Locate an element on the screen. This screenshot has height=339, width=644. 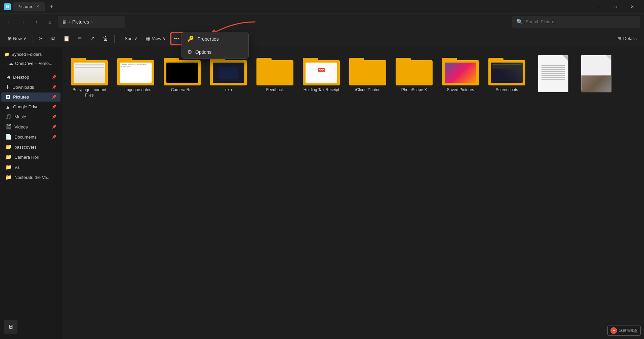
basscovers-label: basscovers is located at coordinates (26, 147).